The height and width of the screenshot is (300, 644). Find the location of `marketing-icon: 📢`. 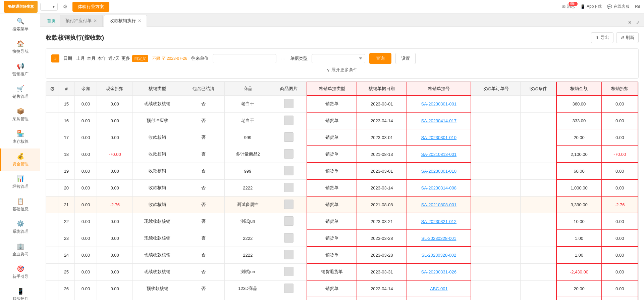

marketing-icon: 📢 is located at coordinates (20, 66).